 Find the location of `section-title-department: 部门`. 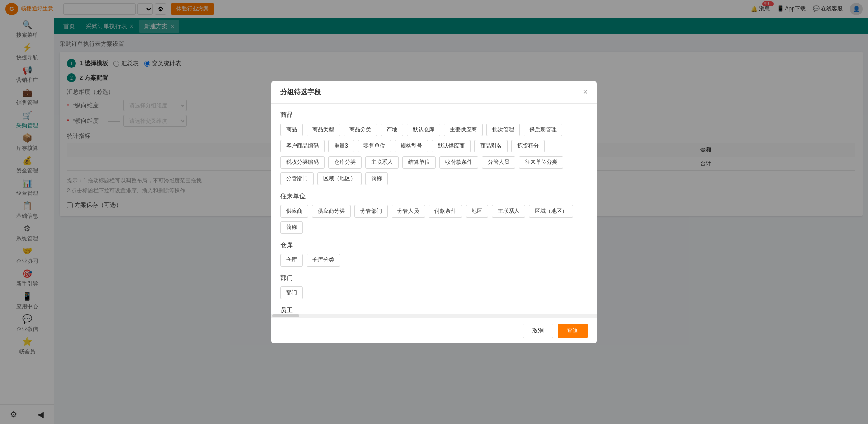

section-title-department: 部门 is located at coordinates (434, 278).